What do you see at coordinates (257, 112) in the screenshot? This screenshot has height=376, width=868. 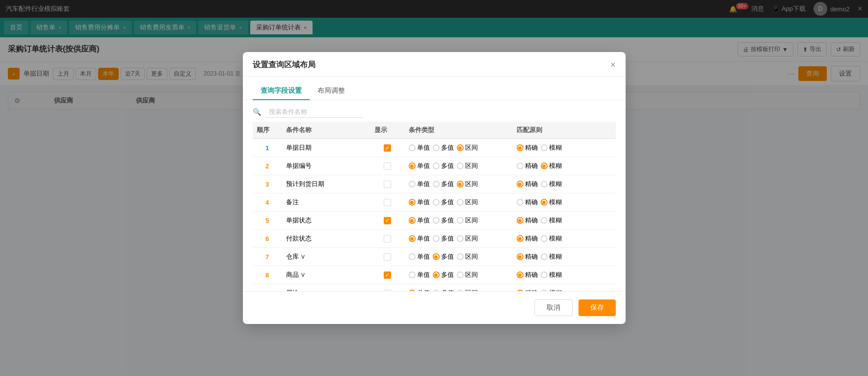 I see `search-icon: 🔍` at bounding box center [257, 112].